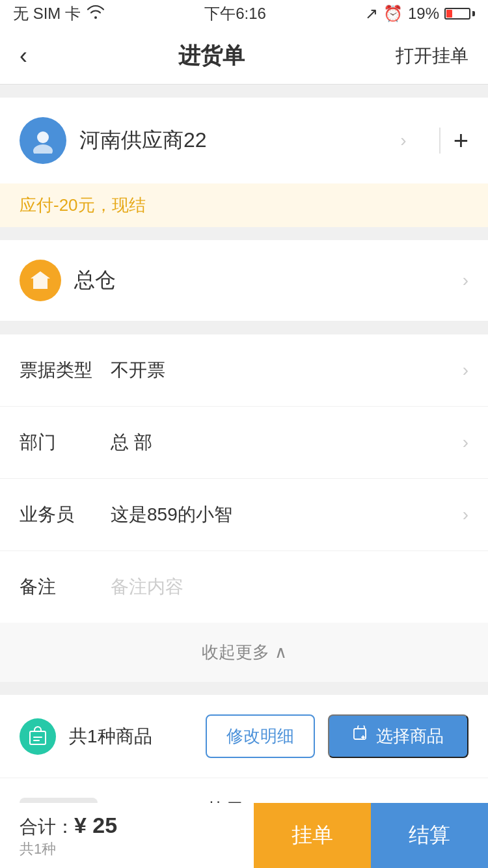  What do you see at coordinates (398, 737) in the screenshot?
I see `select-product-button: 选择商品` at bounding box center [398, 737].